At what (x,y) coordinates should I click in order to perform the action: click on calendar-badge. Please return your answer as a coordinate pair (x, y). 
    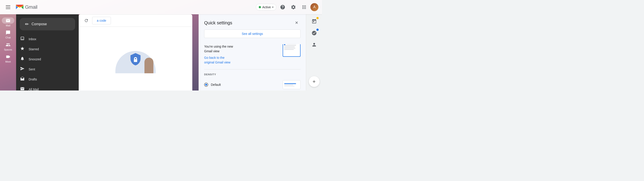
    Looking at the image, I should click on (318, 18).